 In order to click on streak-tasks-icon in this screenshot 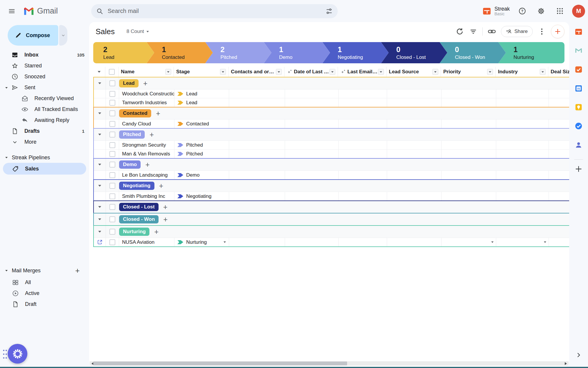, I will do `click(579, 69)`.